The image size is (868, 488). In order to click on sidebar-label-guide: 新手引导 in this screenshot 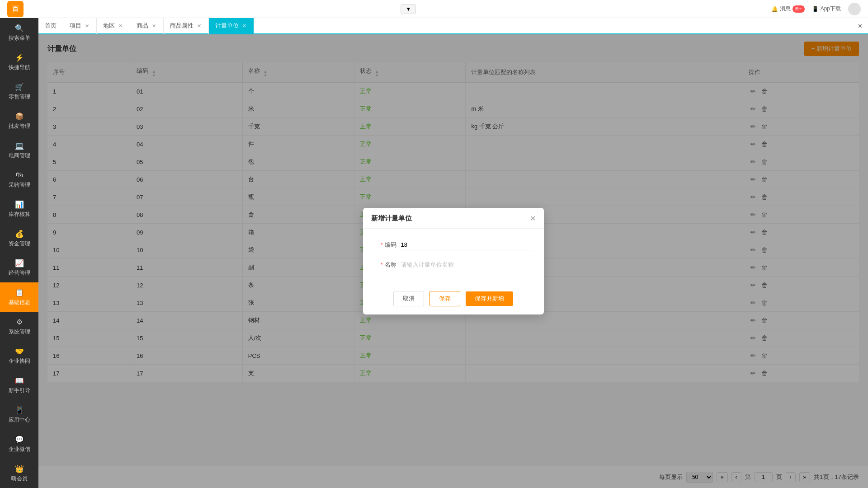, I will do `click(19, 390)`.